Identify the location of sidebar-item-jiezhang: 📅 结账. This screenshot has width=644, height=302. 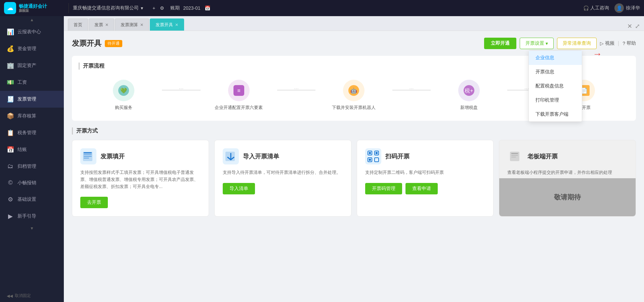
(32, 150).